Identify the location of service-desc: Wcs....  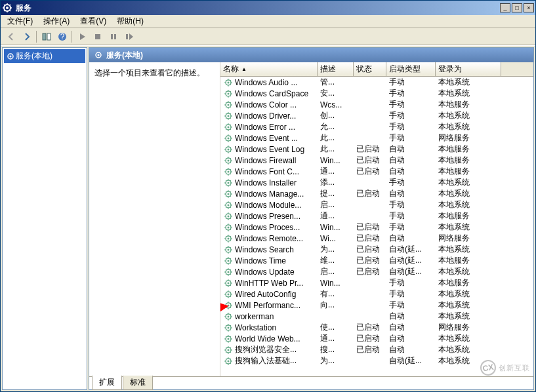
(336, 105).